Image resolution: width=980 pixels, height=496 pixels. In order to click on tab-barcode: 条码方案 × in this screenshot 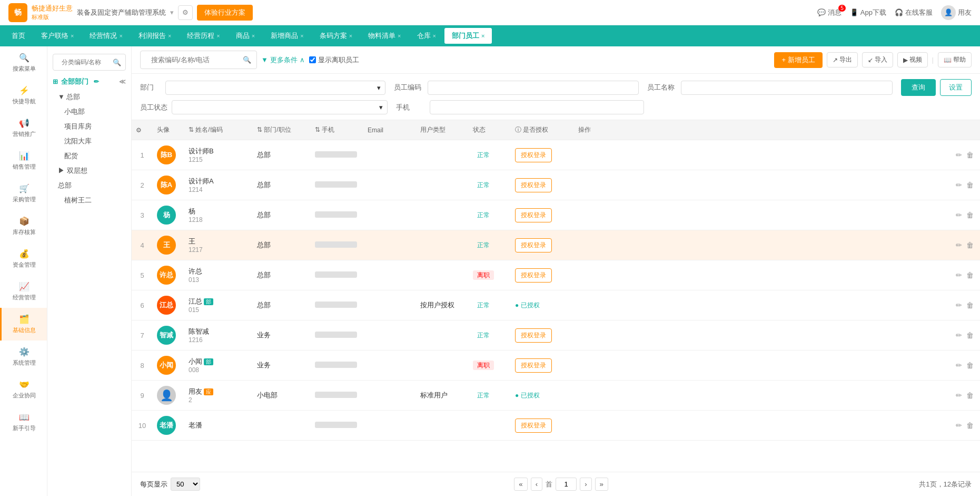, I will do `click(336, 36)`.